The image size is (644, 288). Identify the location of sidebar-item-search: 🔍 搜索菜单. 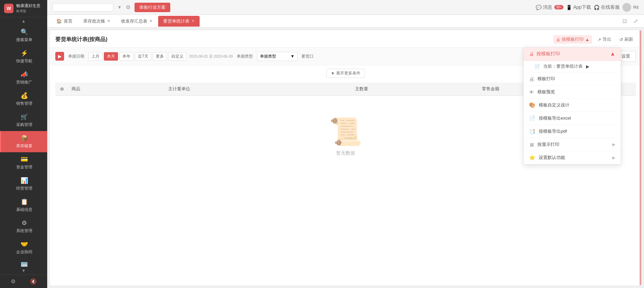
(24, 36).